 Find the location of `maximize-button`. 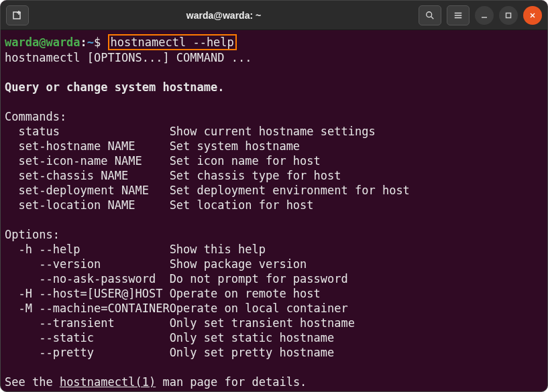

maximize-button is located at coordinates (508, 15).